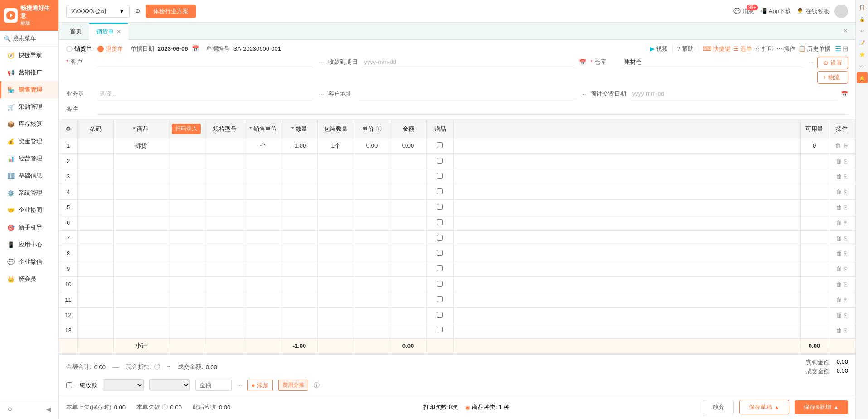 This screenshot has width=868, height=419. I want to click on sidebar-item-operation: 📊 经营管理, so click(29, 159).